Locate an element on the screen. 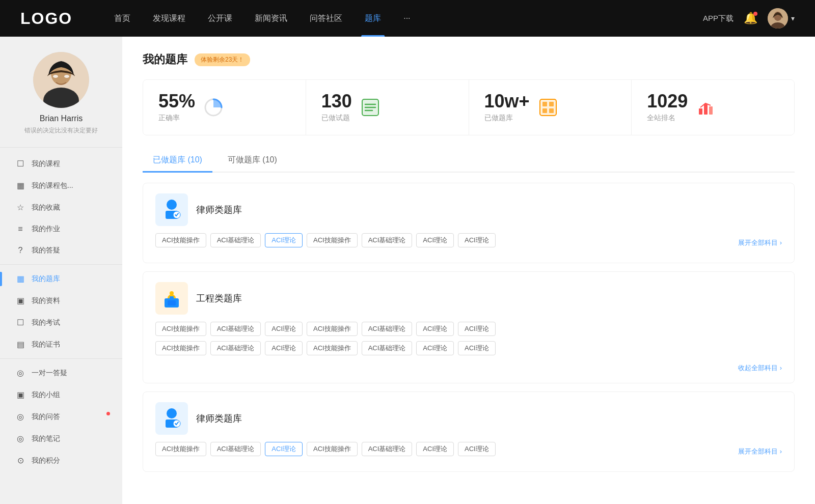  sidebar-item-points: ⊙ 我的积分 is located at coordinates (61, 460).